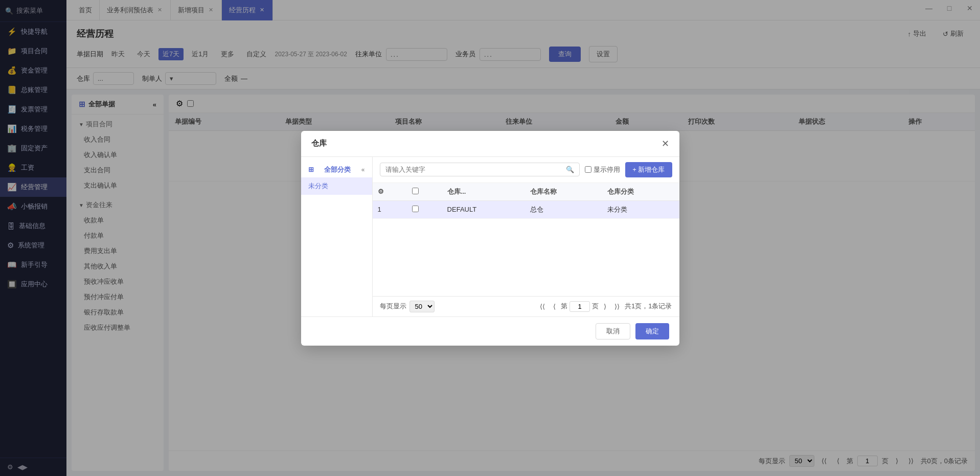  Describe the element at coordinates (602, 170) in the screenshot. I see `show-disabled-label: 显示停用` at that location.